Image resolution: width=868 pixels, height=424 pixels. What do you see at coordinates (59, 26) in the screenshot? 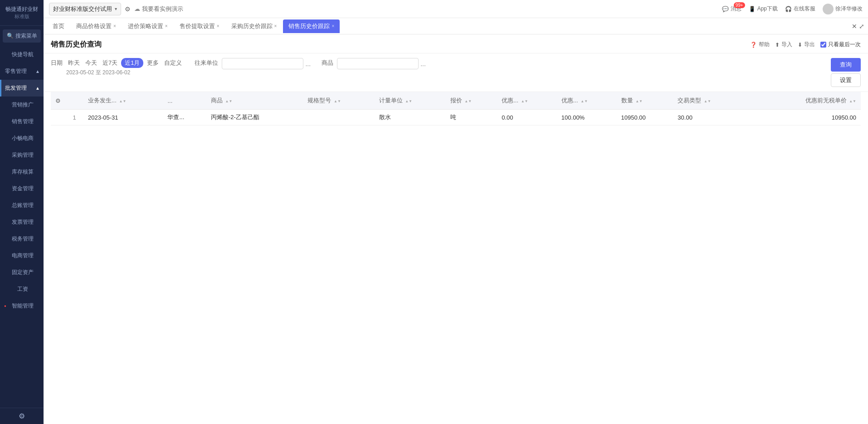
I see `tab-home: 首页` at bounding box center [59, 26].